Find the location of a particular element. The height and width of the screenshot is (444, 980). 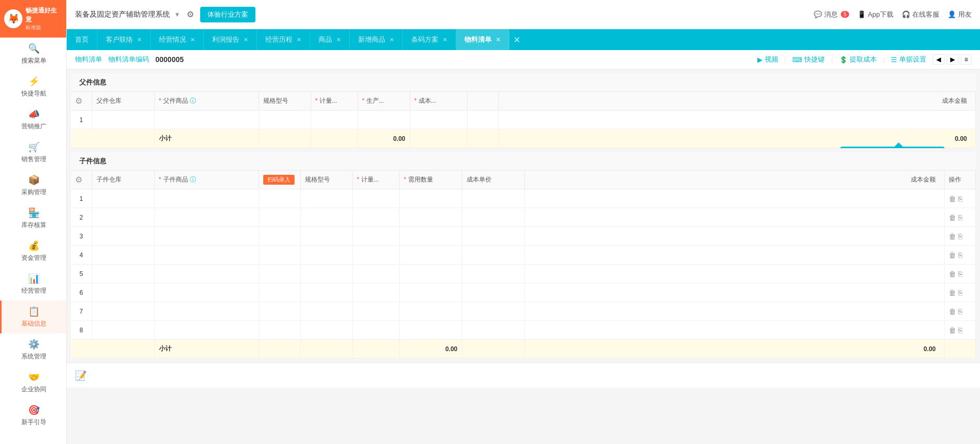

breadcrumb-tab: 物料清单 is located at coordinates (89, 59).